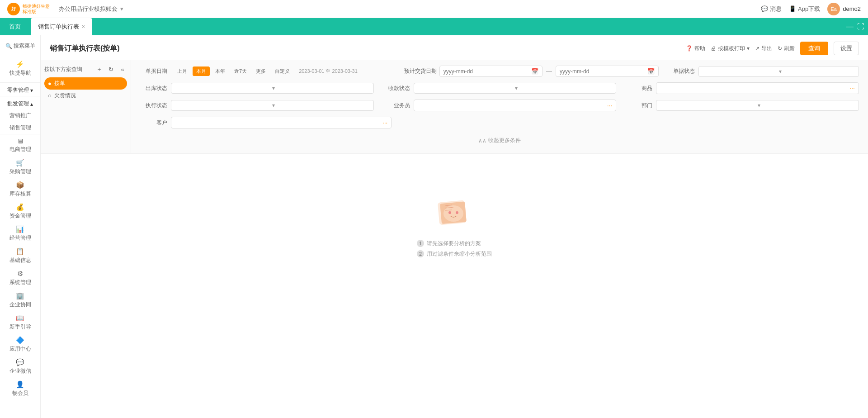 The height and width of the screenshot is (418, 868). I want to click on message-label: 消息, so click(776, 9).